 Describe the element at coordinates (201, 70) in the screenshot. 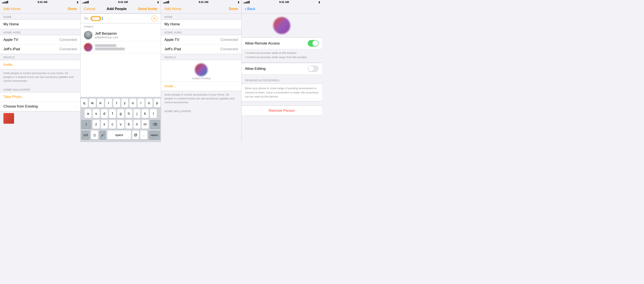

I see `invitation-avatar` at that location.